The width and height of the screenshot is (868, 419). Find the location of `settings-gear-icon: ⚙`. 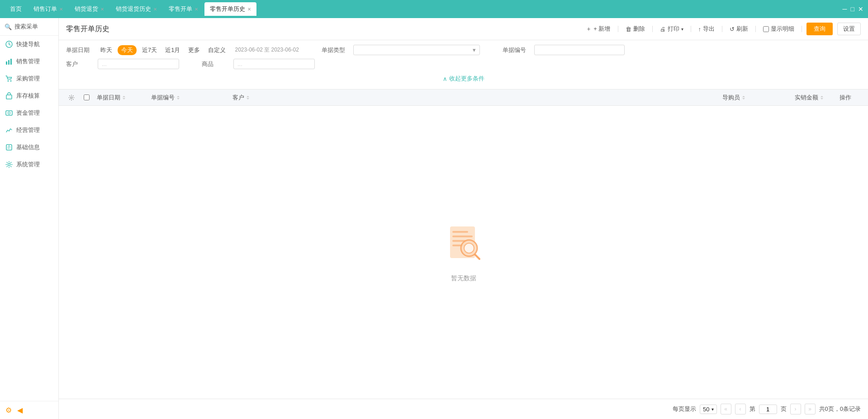

settings-gear-icon: ⚙ is located at coordinates (9, 410).